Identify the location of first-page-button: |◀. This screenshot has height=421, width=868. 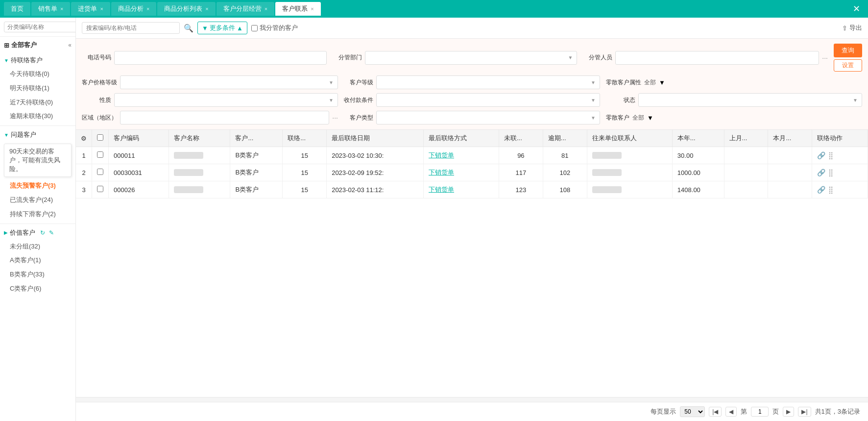
(715, 412).